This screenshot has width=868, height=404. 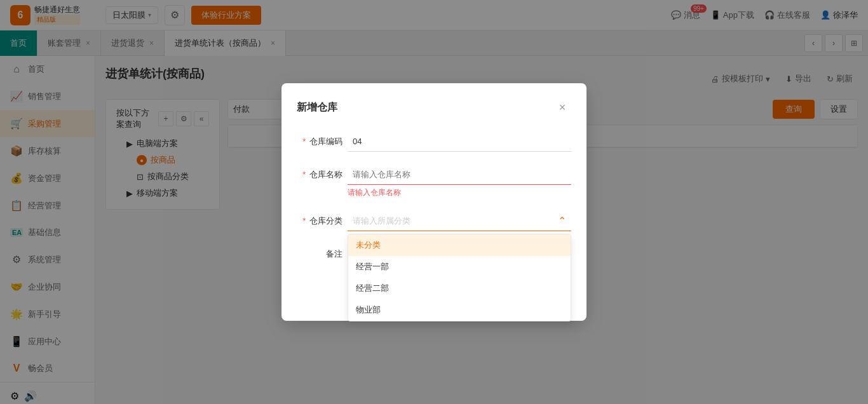 What do you see at coordinates (459, 245) in the screenshot?
I see `dropdown-item-uncategorized: 未分类` at bounding box center [459, 245].